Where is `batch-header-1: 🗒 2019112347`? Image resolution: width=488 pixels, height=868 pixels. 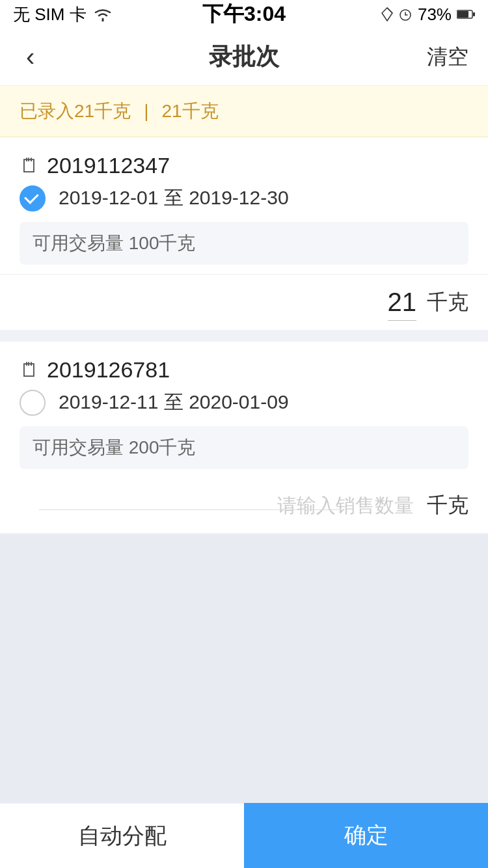 batch-header-1: 🗒 2019112347 is located at coordinates (244, 161).